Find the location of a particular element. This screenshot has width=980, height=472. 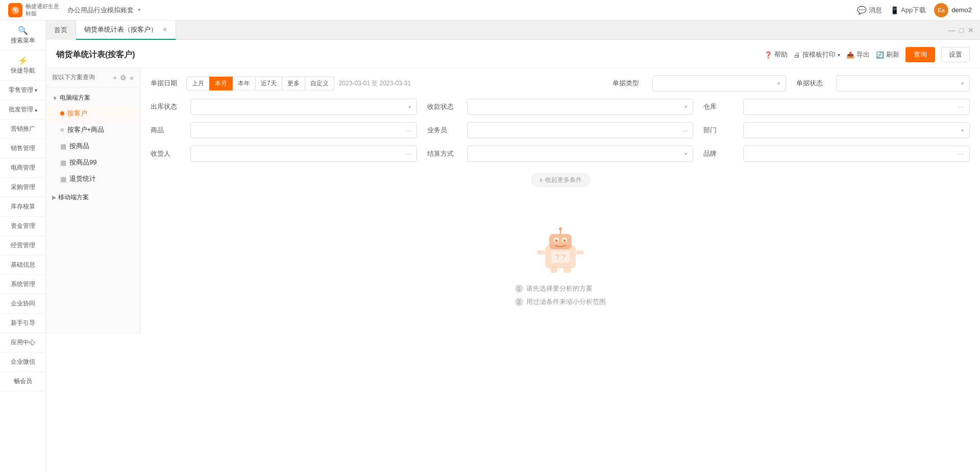

top-header: 畅捷通好生意 标版 办公用品行业模拟账套 ▾ 💬 消息 📱 App下载 Ea d… is located at coordinates (490, 10).